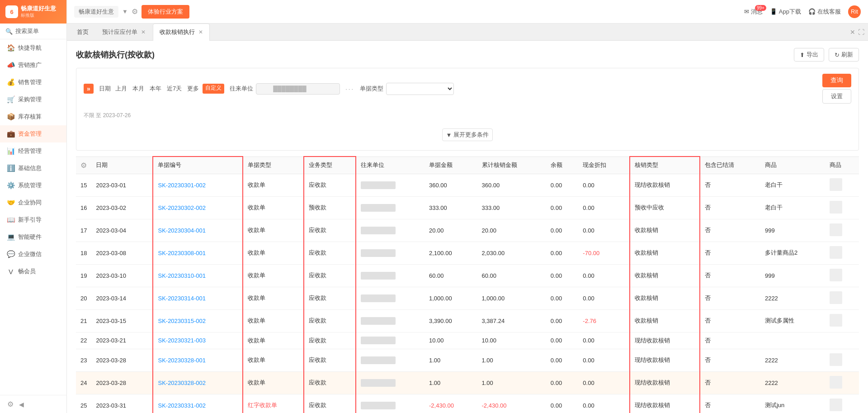  What do you see at coordinates (84, 185) in the screenshot?
I see `cell-num: 15` at bounding box center [84, 185].